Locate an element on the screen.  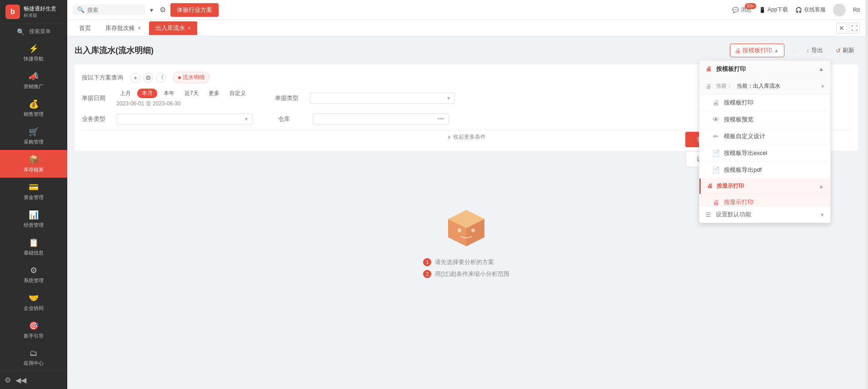
voucher-type-select: ▾ is located at coordinates (382, 98).